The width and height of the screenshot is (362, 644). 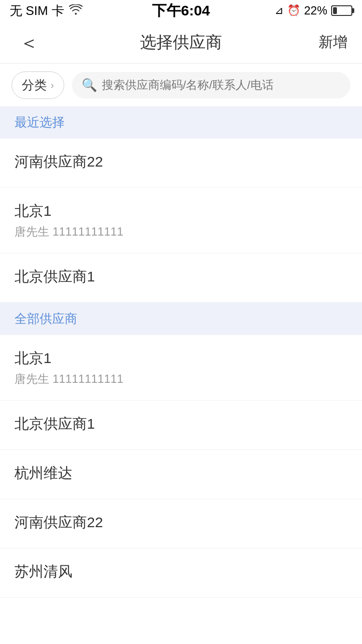 What do you see at coordinates (52, 85) in the screenshot?
I see `chevron-right-icon: ›` at bounding box center [52, 85].